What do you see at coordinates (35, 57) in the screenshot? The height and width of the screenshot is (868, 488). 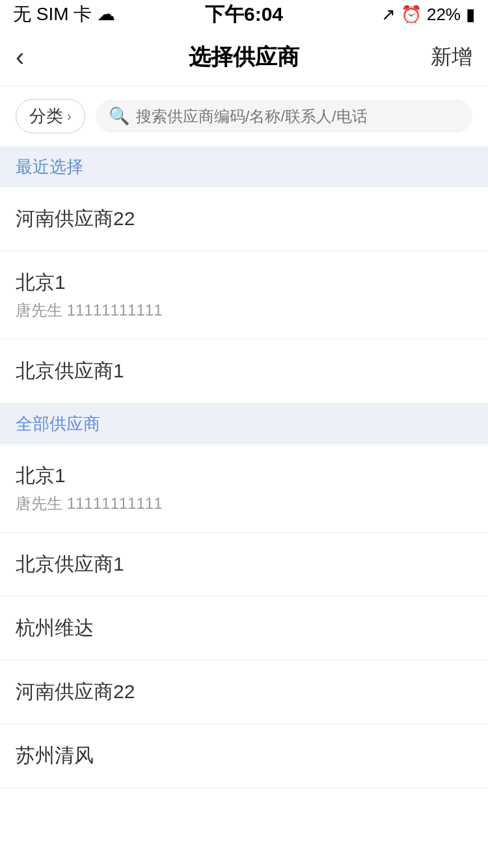 I see `back-button: ‹` at bounding box center [35, 57].